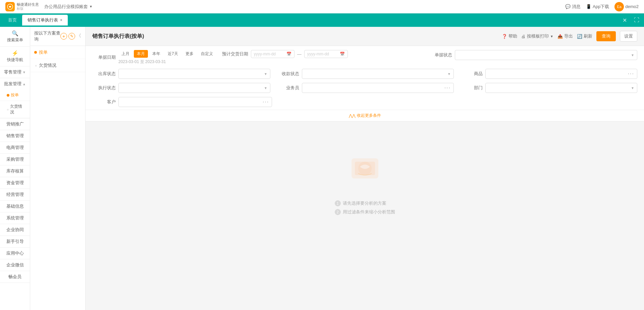 The height and width of the screenshot is (310, 644). What do you see at coordinates (266, 102) in the screenshot?
I see `customer-dots-icon: ···` at bounding box center [266, 102].